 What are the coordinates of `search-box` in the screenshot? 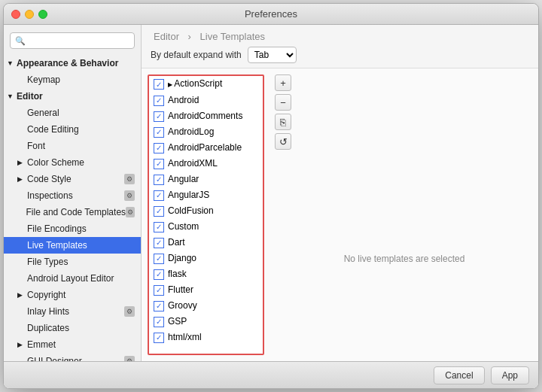 It's located at (72, 41).